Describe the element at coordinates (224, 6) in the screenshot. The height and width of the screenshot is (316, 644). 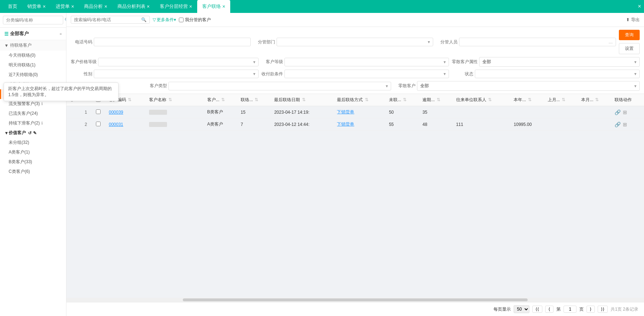
I see `nav-customer-contact-close: ×` at that location.